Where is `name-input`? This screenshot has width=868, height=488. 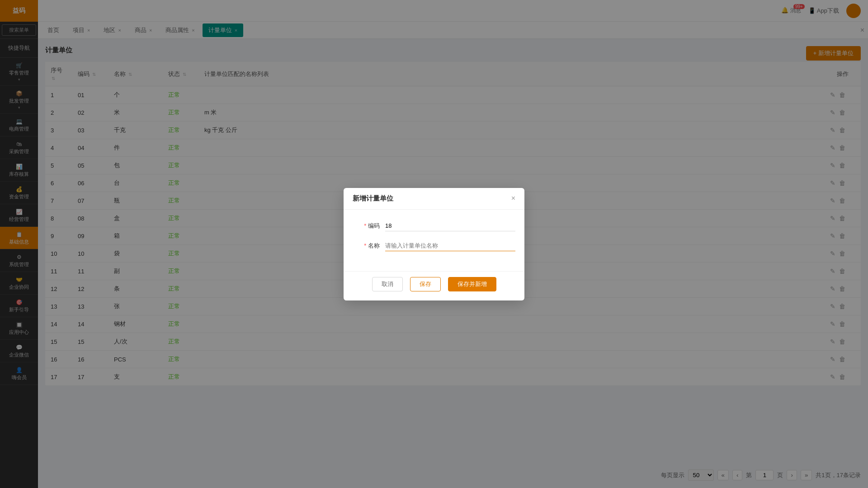 name-input is located at coordinates (450, 246).